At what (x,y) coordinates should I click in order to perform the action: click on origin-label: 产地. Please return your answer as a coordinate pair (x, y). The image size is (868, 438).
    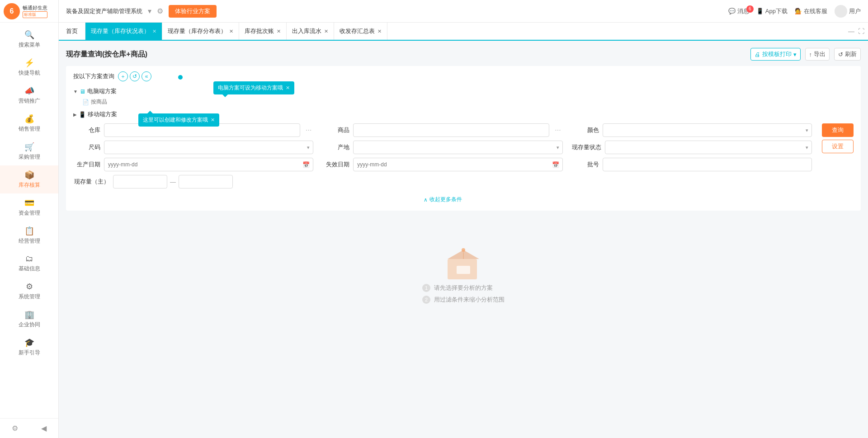
    Looking at the image, I should click on (336, 147).